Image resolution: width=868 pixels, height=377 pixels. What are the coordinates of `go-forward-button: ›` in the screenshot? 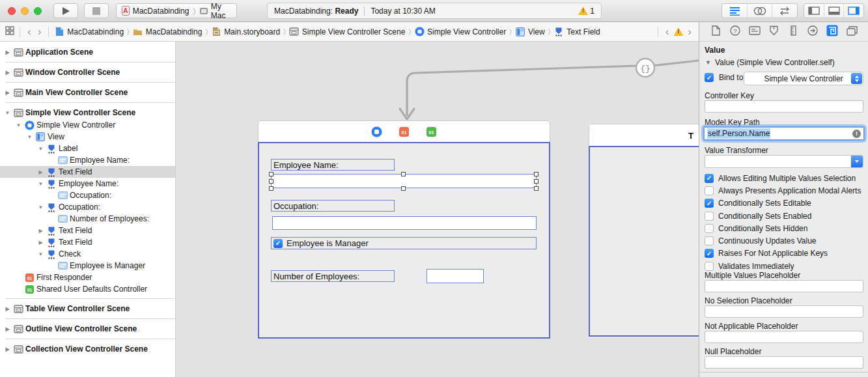 It's located at (40, 32).